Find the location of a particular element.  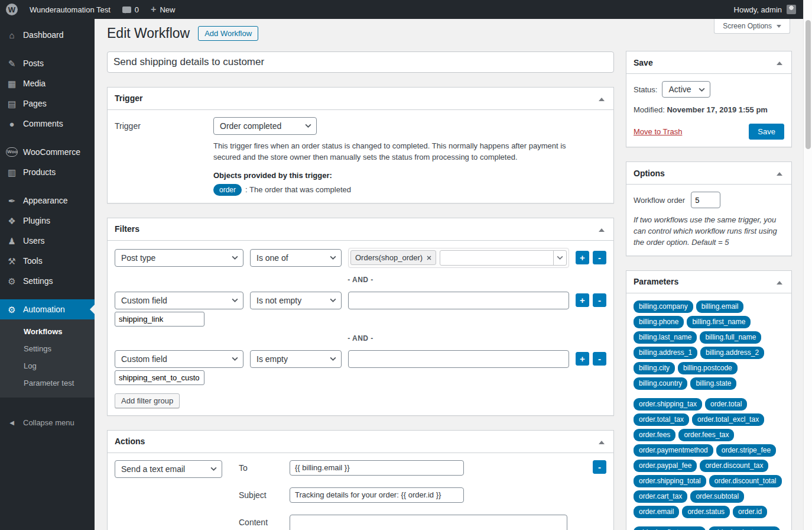

parameter-badge: order.fees_tax is located at coordinates (706, 435).